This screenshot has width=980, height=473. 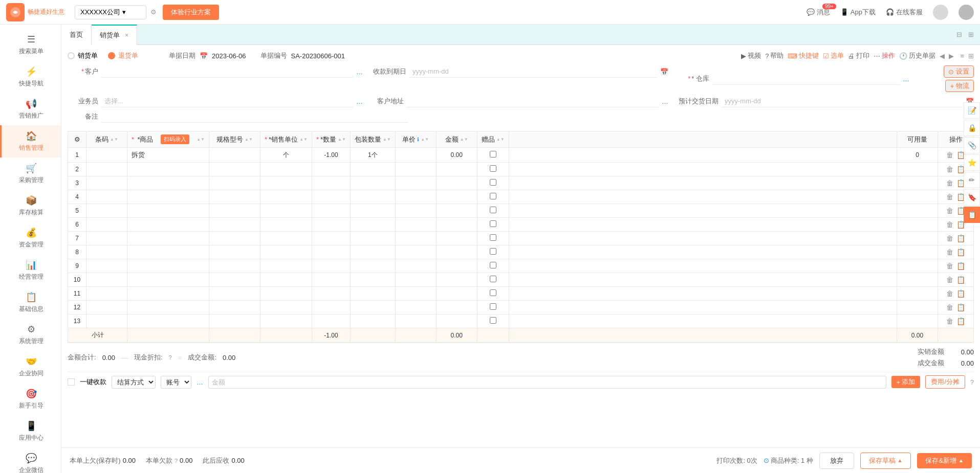 What do you see at coordinates (134, 382) in the screenshot?
I see `payment-method-select: 结算方式` at bounding box center [134, 382].